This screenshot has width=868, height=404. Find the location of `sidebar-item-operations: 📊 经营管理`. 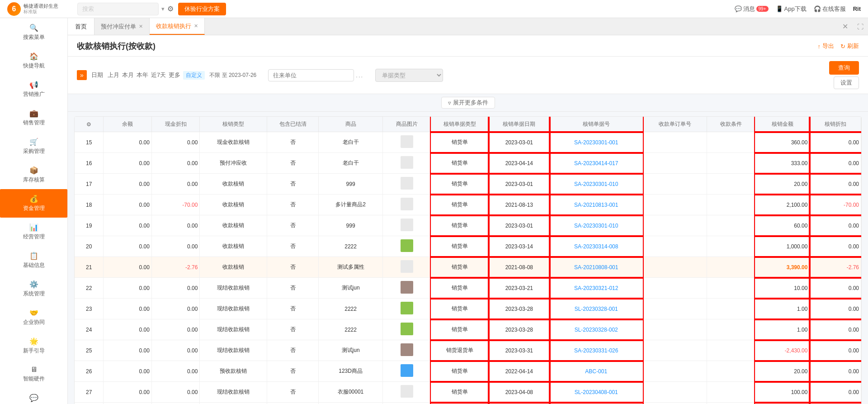

sidebar-item-operations: 📊 经营管理 is located at coordinates (33, 232).